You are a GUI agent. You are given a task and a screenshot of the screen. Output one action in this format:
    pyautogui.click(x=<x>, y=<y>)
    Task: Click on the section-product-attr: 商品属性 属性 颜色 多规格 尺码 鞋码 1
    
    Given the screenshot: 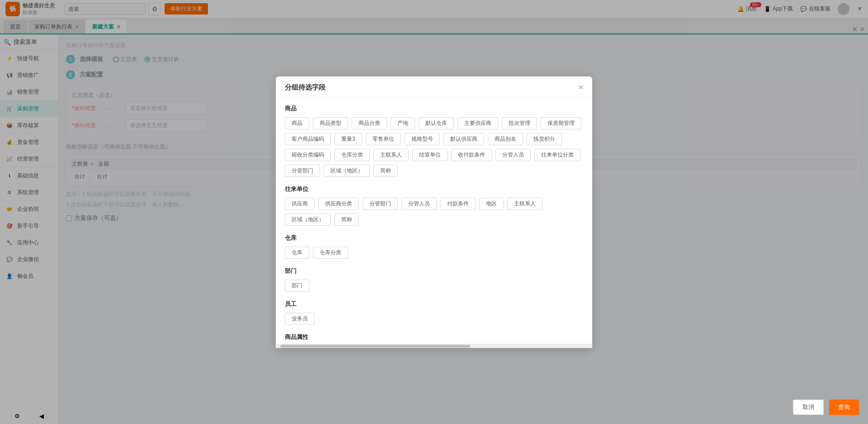 What is the action you would take?
    pyautogui.click(x=434, y=338)
    